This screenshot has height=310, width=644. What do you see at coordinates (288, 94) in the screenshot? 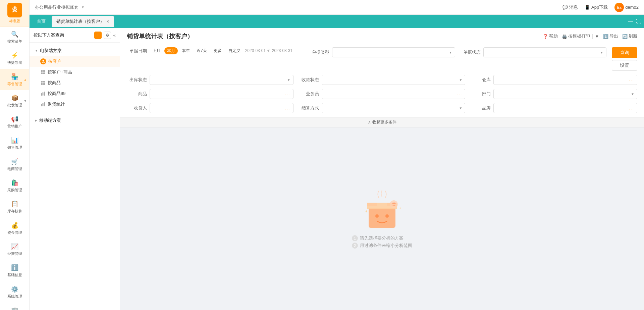
I see `goods-dots: ...` at bounding box center [288, 94].